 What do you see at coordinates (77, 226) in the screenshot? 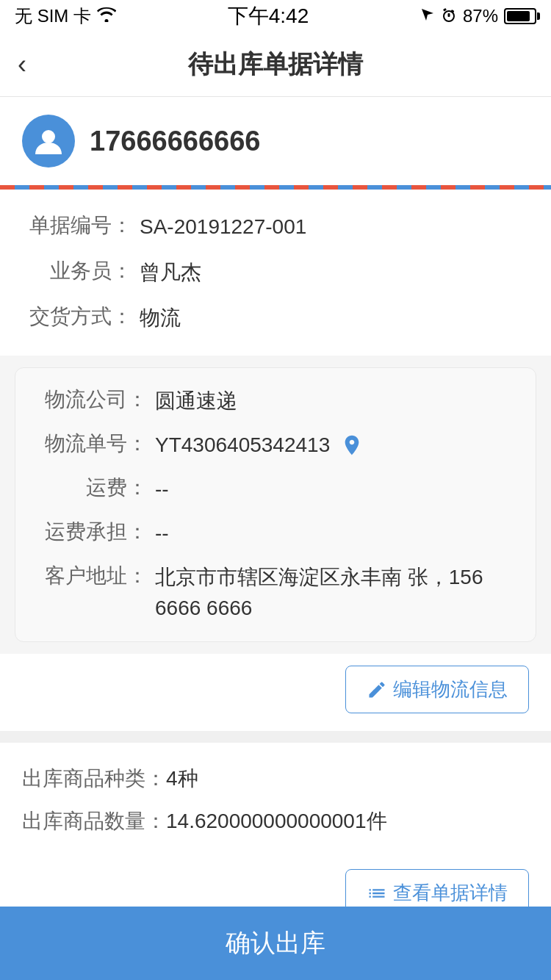
I see `doc-number-label: 单据编号：` at bounding box center [77, 226].